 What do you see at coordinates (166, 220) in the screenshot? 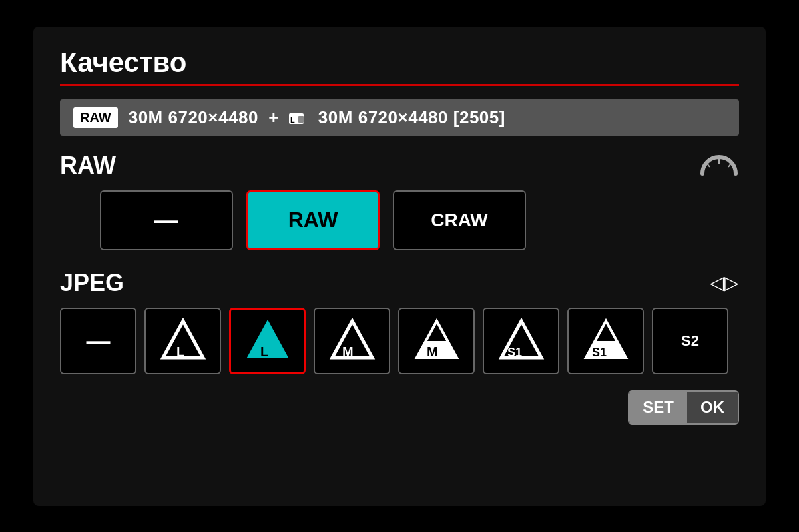
I see `raw-button-dash: —` at bounding box center [166, 220].